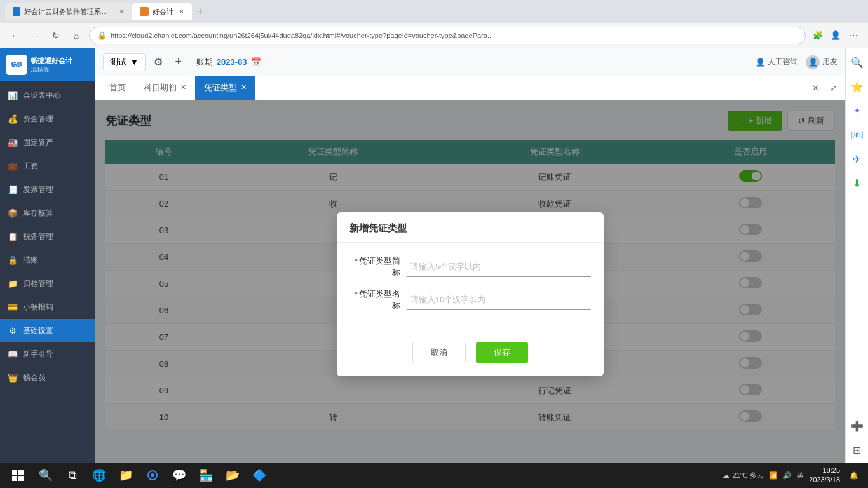 This screenshot has width=868, height=488. Describe the element at coordinates (162, 11) in the screenshot. I see `browser-tab-2: 好会计 ✕` at that location.